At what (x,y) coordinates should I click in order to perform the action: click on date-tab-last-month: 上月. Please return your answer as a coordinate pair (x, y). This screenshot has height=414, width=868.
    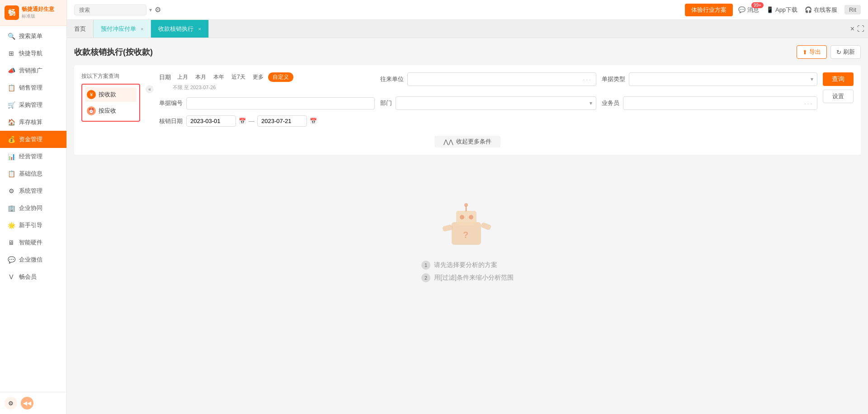
    Looking at the image, I should click on (183, 77).